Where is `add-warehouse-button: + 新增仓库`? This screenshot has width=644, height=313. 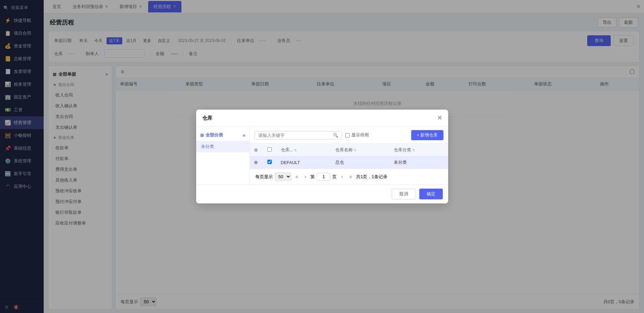 add-warehouse-button: + 新增仓库 is located at coordinates (427, 135).